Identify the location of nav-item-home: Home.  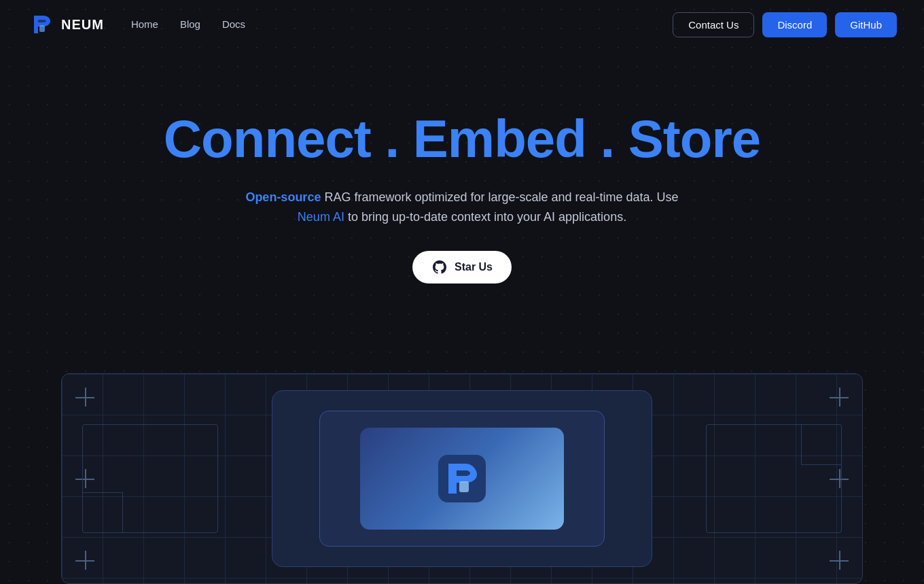
(145, 24).